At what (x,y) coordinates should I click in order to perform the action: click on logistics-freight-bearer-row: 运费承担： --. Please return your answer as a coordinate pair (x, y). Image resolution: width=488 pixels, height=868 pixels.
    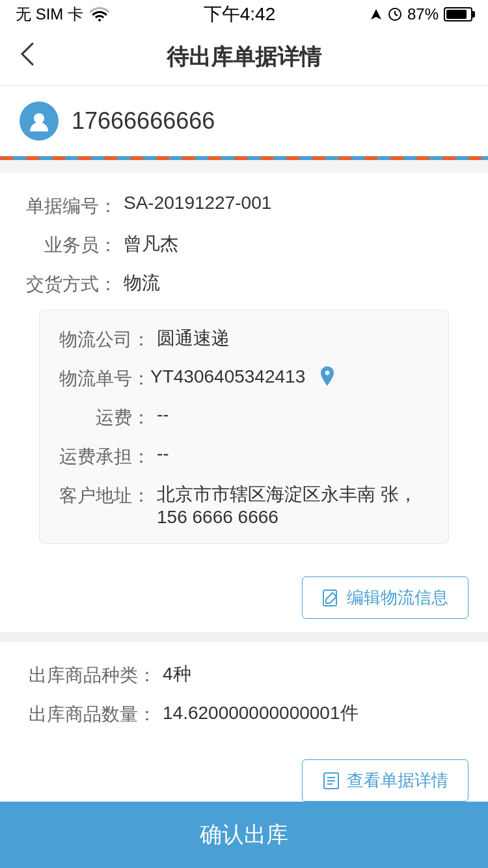
    Looking at the image, I should click on (244, 456).